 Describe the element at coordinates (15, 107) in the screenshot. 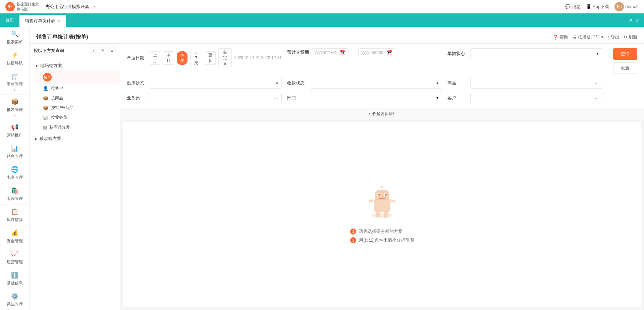

I see `sidebar-item-wholesale-mgmt: 📦 批发管理 ▴` at that location.